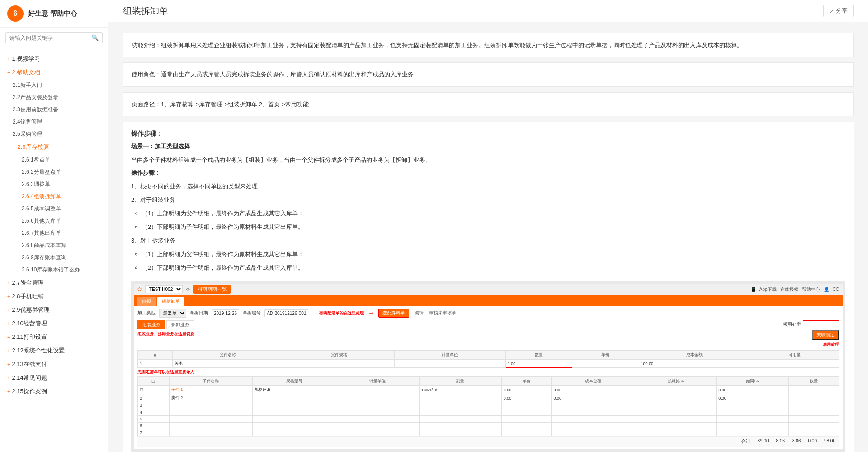  Describe the element at coordinates (95, 38) in the screenshot. I see `search-icon: 🔍` at that location.